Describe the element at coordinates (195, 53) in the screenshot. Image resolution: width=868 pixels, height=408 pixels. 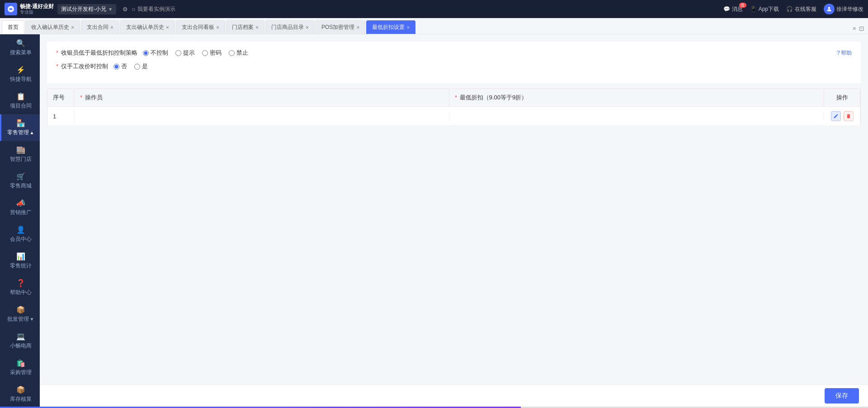
I see `cashier-radio-group: 不控制 提示 密码 禁止` at that location.